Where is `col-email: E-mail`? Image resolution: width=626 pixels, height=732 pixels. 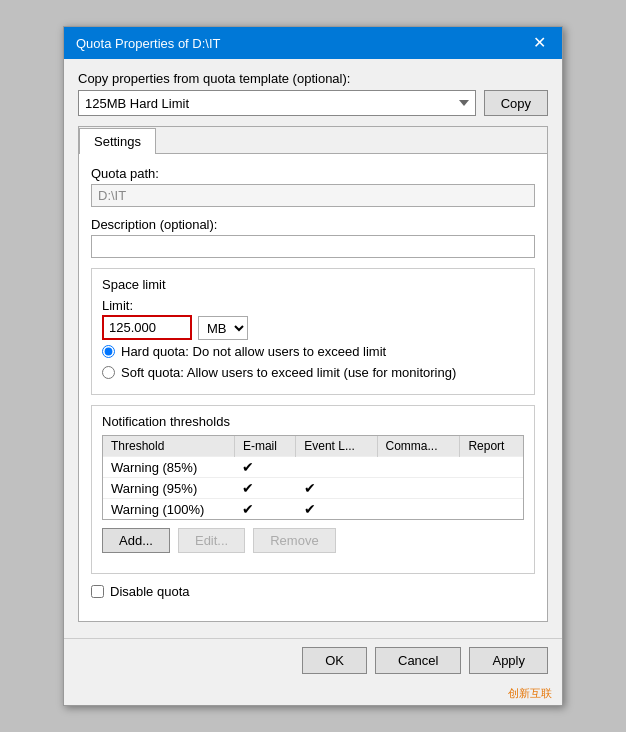
col-email: E-mail is located at coordinates (264, 446).